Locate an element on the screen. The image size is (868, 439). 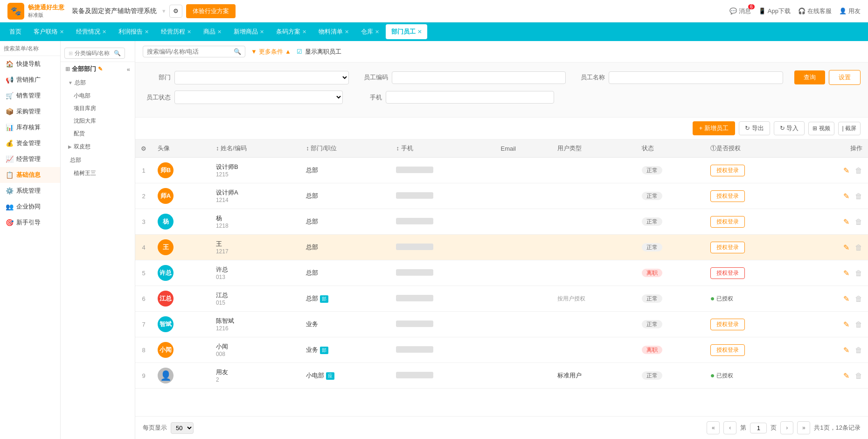
app-download-btn: 📱 App下载 is located at coordinates (774, 11).